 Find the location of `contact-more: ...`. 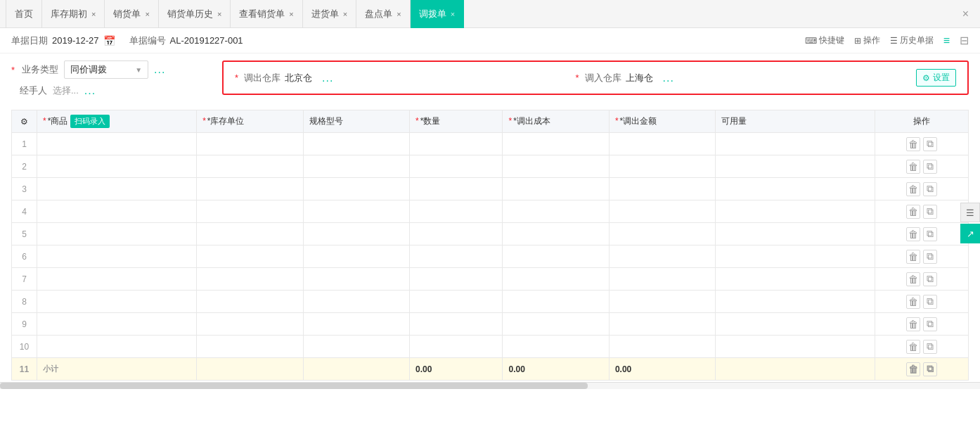

contact-more: ... is located at coordinates (90, 91).